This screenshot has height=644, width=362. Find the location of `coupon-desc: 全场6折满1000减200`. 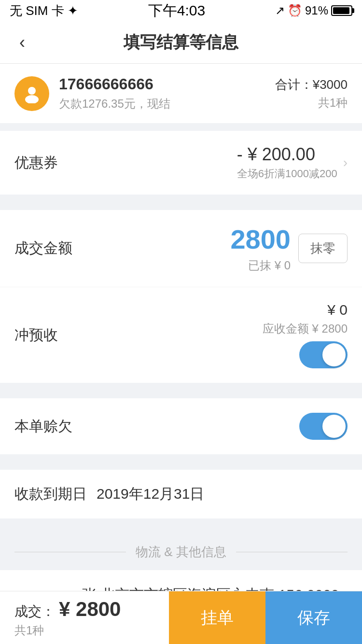

coupon-desc: 全场6折满1000减200 is located at coordinates (287, 174).